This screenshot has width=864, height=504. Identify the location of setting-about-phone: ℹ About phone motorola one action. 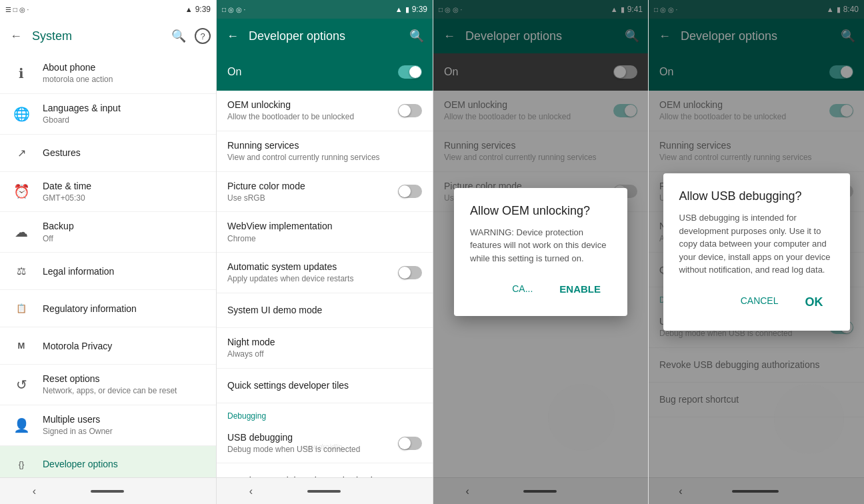
(108, 73).